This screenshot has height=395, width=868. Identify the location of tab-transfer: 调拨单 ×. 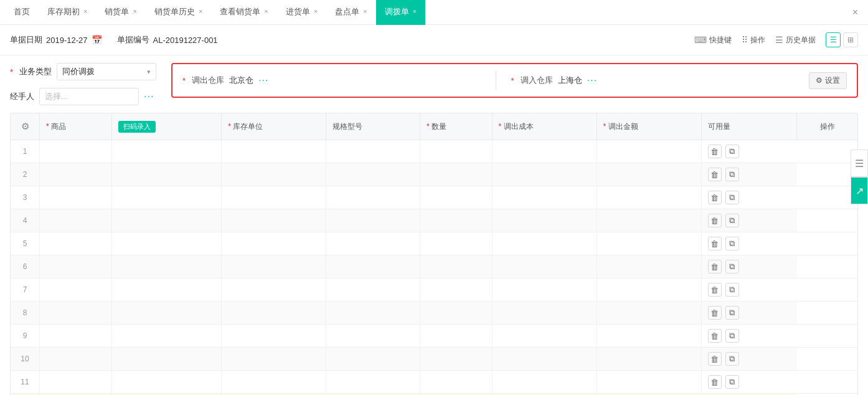
(401, 12).